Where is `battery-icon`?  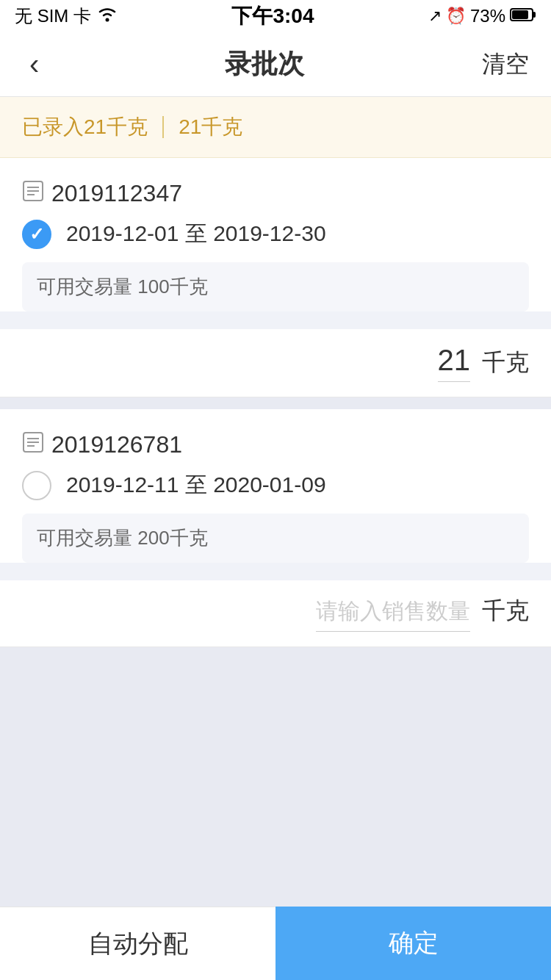 battery-icon is located at coordinates (523, 16).